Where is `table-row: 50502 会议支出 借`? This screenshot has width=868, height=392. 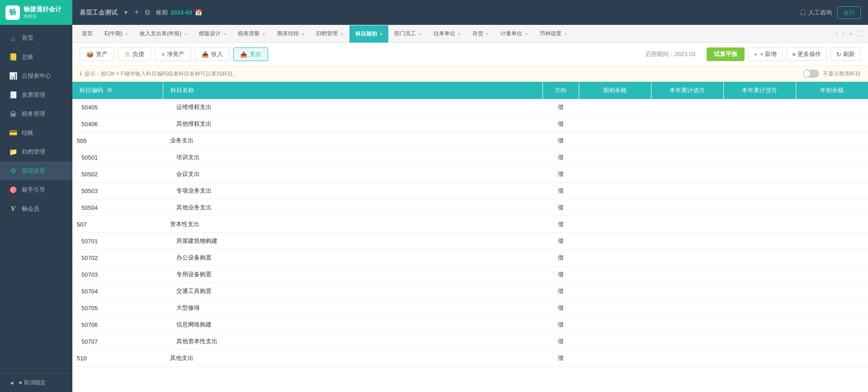
table-row: 50502 会议支出 借 is located at coordinates (470, 175).